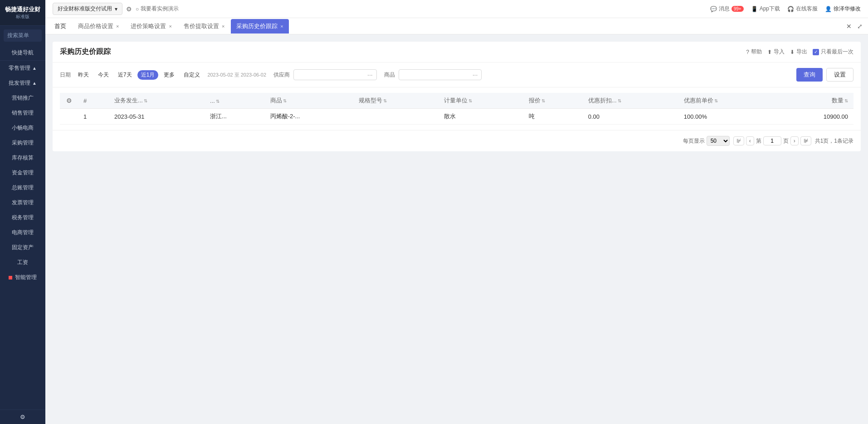  I want to click on sidebar-item-label: 发票管理, so click(23, 203).